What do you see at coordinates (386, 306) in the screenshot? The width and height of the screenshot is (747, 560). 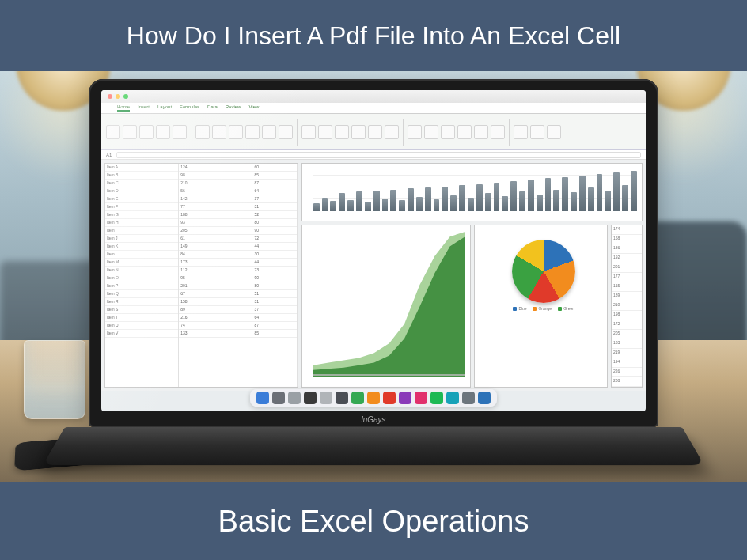 I see `area-chart` at bounding box center [386, 306].